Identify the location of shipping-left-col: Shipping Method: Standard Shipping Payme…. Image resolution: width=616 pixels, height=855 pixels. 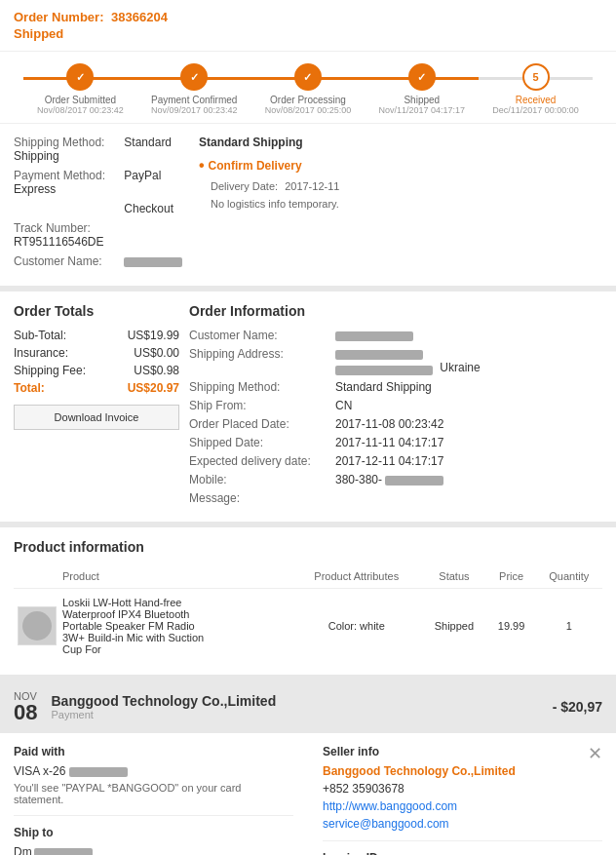
(101, 205).